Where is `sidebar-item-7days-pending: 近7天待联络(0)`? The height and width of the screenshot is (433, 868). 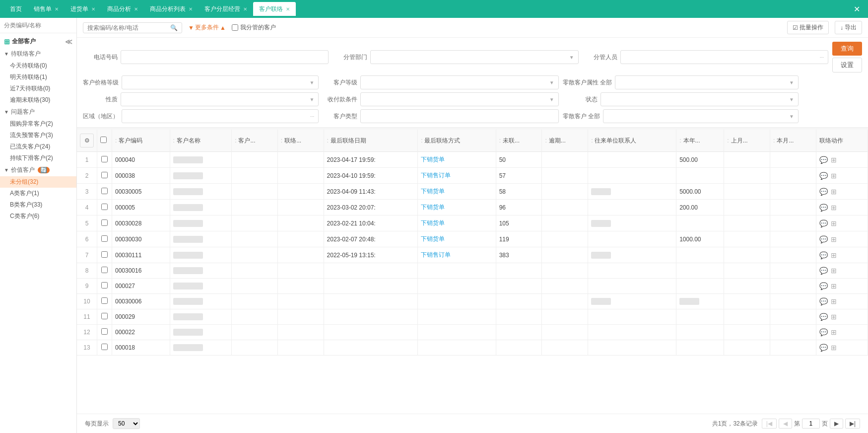 sidebar-item-7days-pending: 近7天待联络(0) is located at coordinates (38, 88).